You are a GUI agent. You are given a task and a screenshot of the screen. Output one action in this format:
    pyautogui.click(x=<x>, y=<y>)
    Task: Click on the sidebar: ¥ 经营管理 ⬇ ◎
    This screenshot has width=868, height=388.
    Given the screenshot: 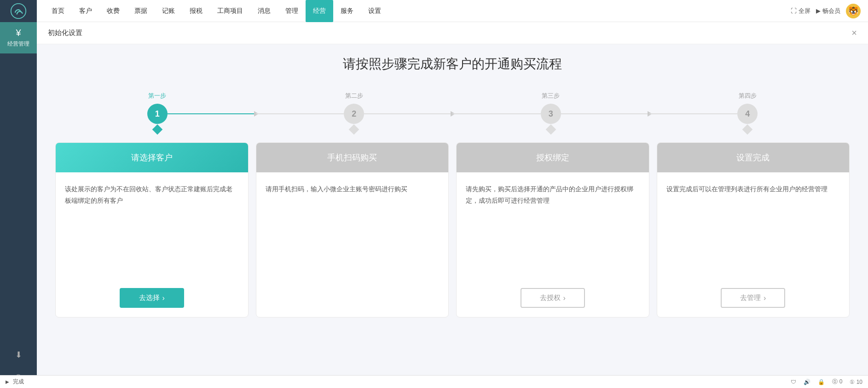 What is the action you would take?
    pyautogui.click(x=18, y=194)
    